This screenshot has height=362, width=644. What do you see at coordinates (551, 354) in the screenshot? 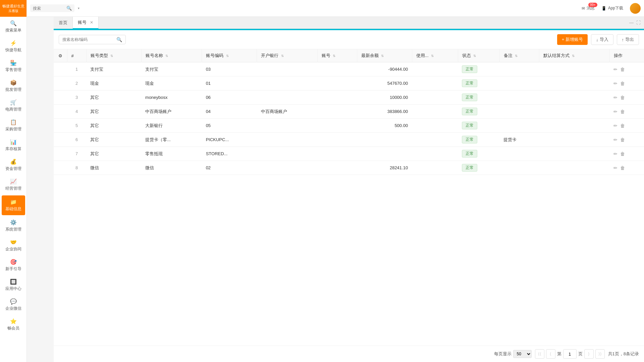
I see `page-prev-btn: ⟨` at bounding box center [551, 354].